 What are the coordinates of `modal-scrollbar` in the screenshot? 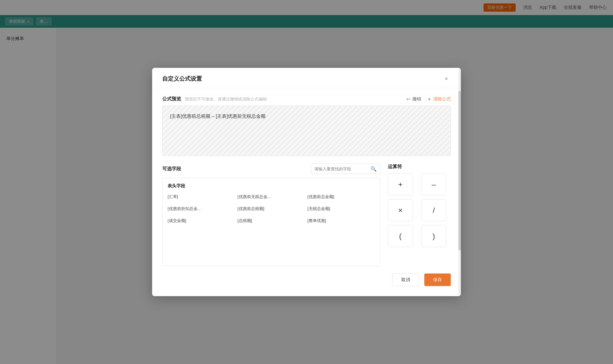 It's located at (460, 182).